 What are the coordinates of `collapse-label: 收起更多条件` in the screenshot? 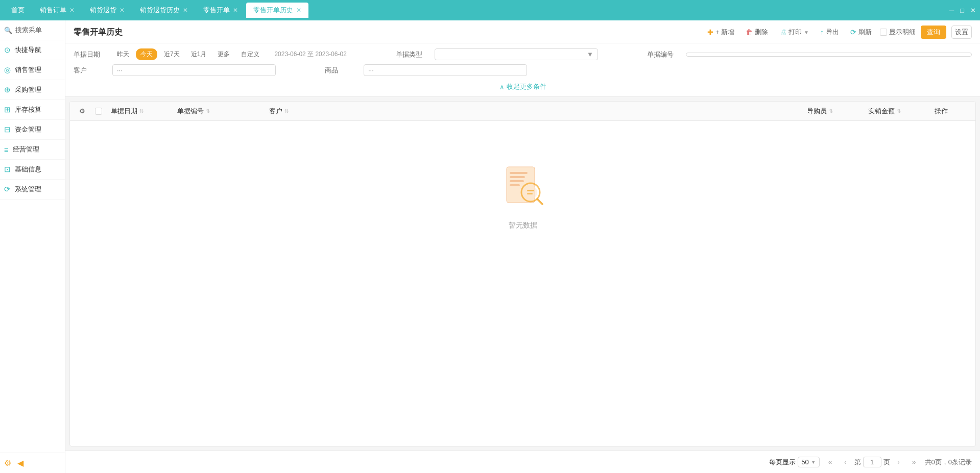 It's located at (527, 87).